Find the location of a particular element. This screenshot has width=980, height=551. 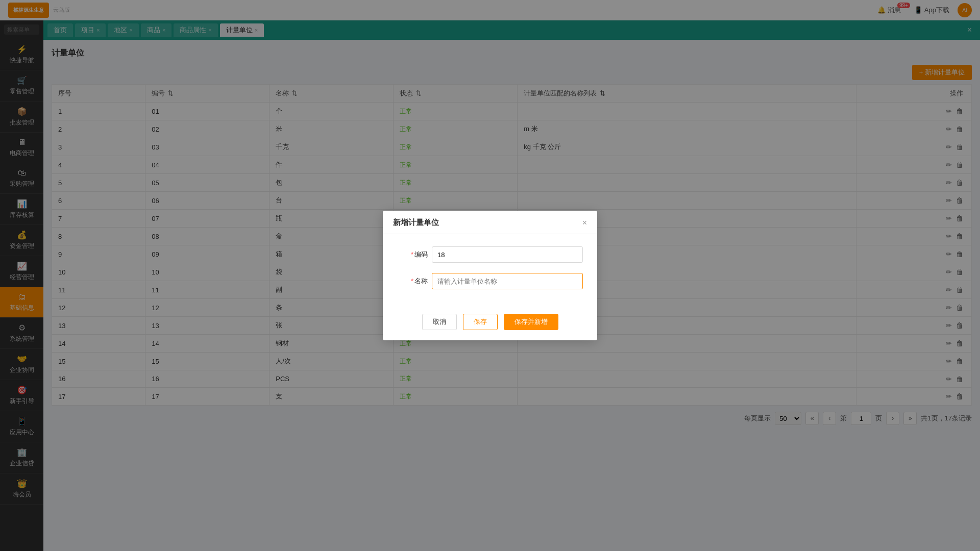

name-label: *名称 is located at coordinates (412, 281).